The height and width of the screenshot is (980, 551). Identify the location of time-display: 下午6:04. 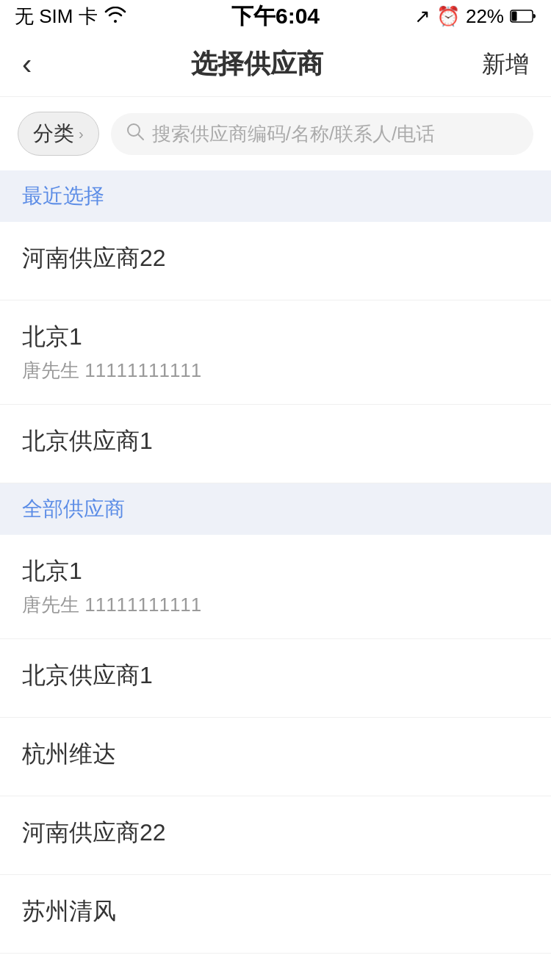
(276, 16).